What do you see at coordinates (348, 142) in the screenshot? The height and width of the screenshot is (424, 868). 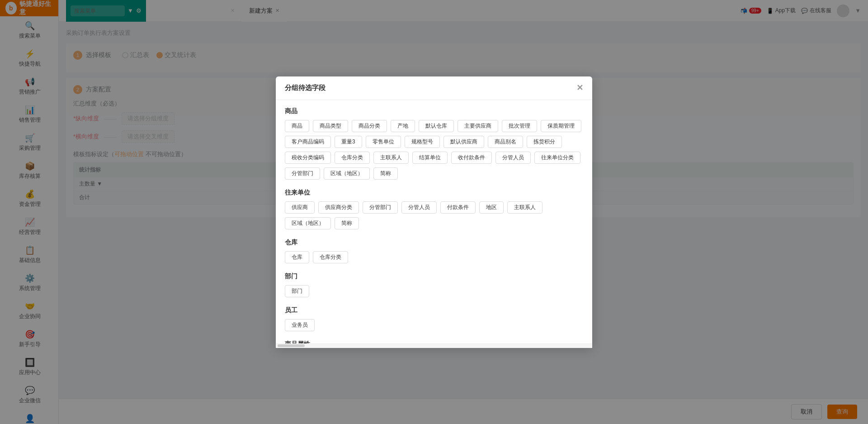 I see `field-tag: 重量3` at bounding box center [348, 142].